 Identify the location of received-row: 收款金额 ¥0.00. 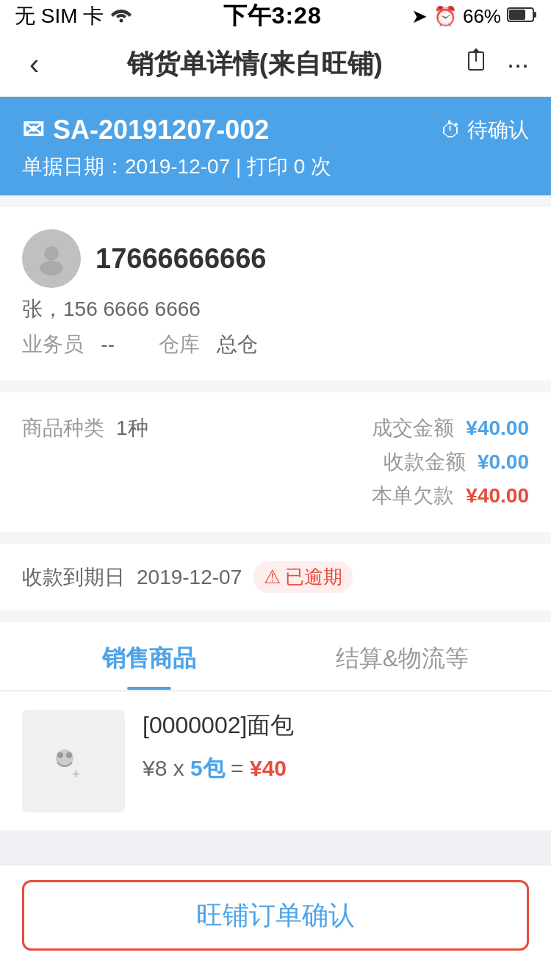
(456, 462).